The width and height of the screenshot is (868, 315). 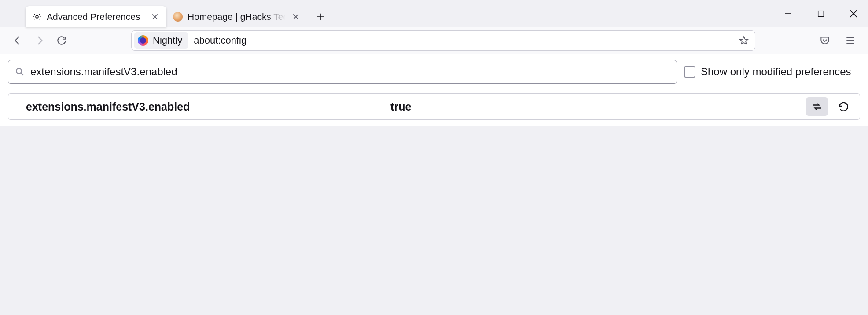 I want to click on search-icon, so click(x=20, y=72).